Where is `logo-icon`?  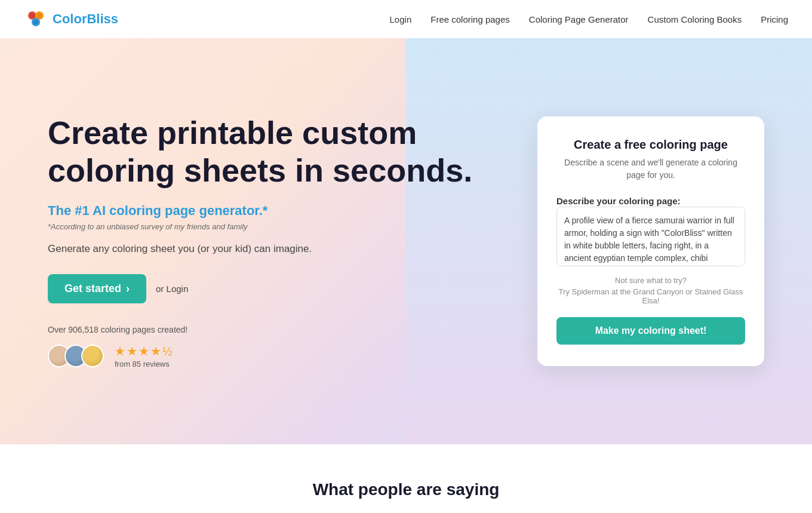 logo-icon is located at coordinates (36, 19).